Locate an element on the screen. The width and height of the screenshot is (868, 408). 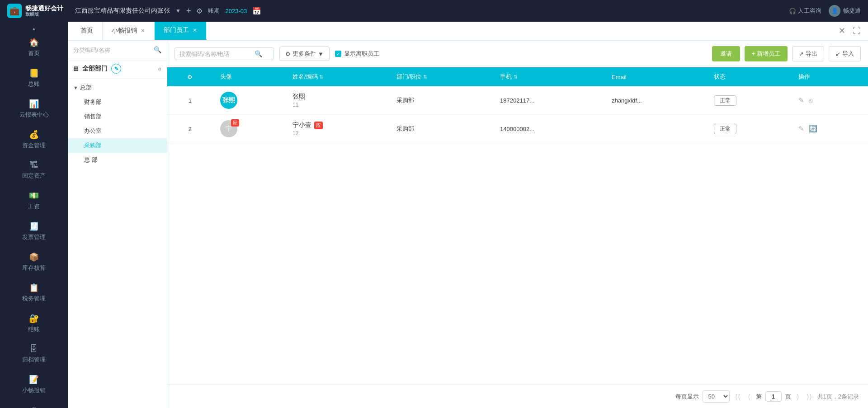
settings-icon: ⚙ is located at coordinates (199, 11).